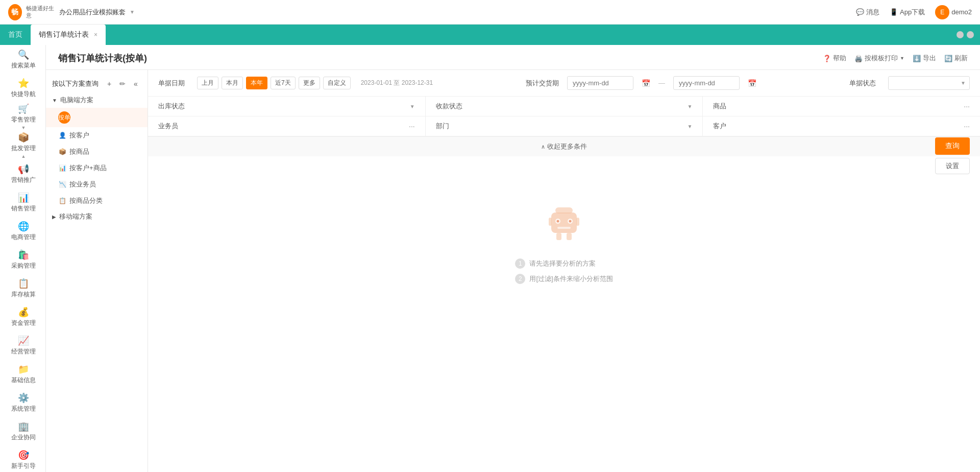 Image resolution: width=980 pixels, height=472 pixels. What do you see at coordinates (97, 271) in the screenshot?
I see `scheme-panel: 按以下方案查询 + ✏ « ▼ 电脑端方案 按单 👤 按客户 📦` at bounding box center [97, 271].